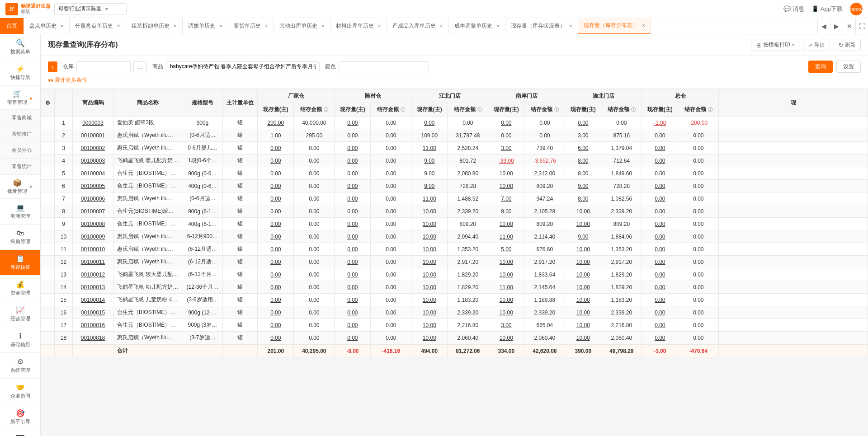  What do you see at coordinates (468, 199) in the screenshot?
I see `cell-jiangbei-amt: 1,488.52` at bounding box center [468, 199].